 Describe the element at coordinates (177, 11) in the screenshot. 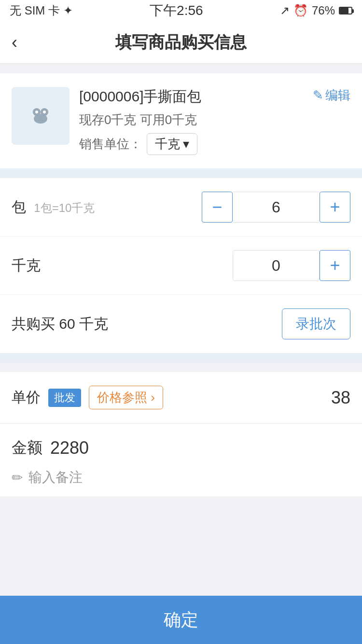

I see `status-time: 下午2:56` at that location.